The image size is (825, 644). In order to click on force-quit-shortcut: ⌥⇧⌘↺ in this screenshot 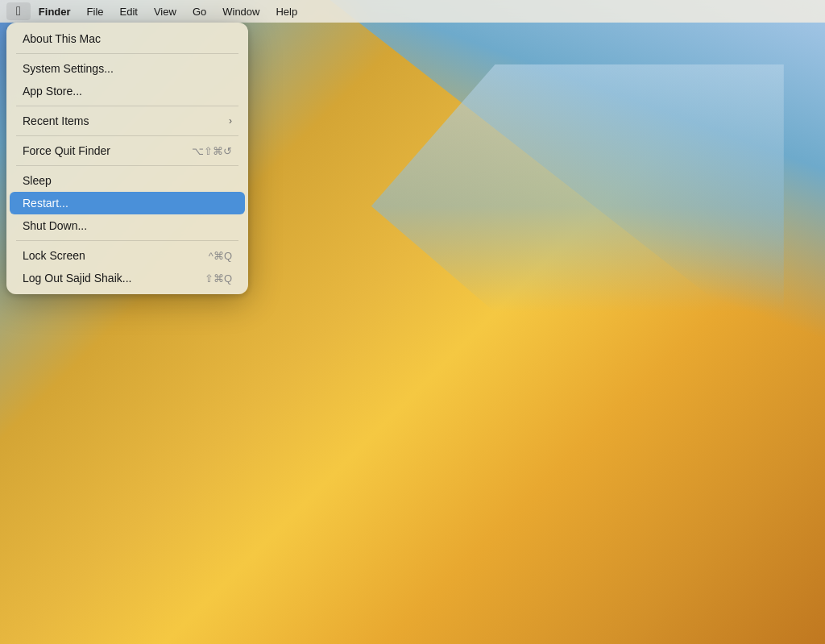, I will do `click(212, 152)`.